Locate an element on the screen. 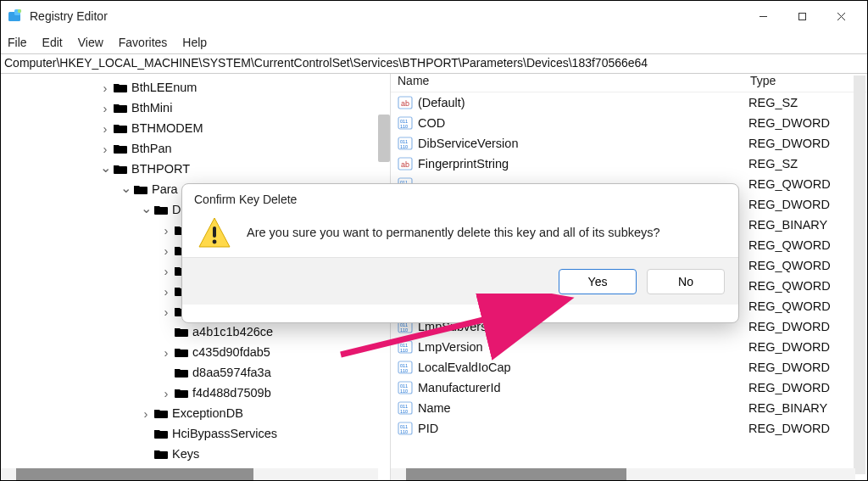  tree-item-label: c435d90fdab5 is located at coordinates (231, 352).